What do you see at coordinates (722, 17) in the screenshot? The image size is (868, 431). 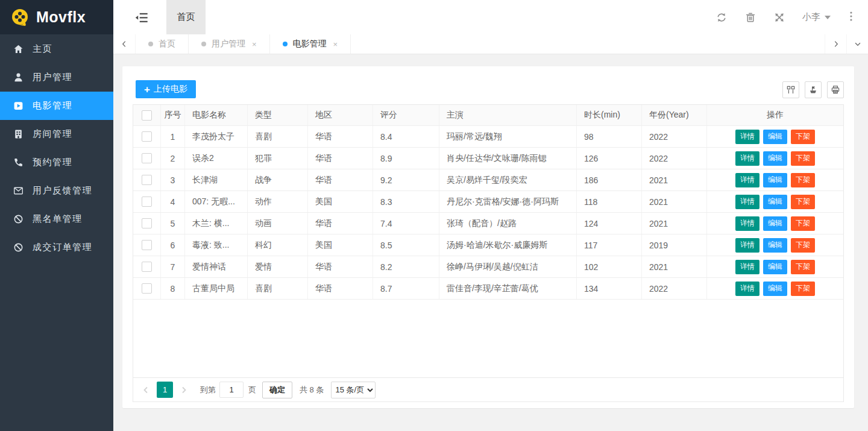 I see `refresh-icon` at bounding box center [722, 17].